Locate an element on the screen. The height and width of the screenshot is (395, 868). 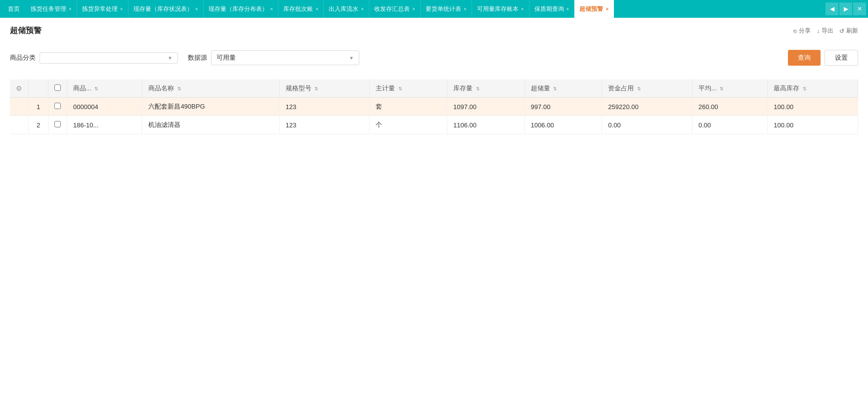
chevron-down-icon: ▼ is located at coordinates (170, 58).